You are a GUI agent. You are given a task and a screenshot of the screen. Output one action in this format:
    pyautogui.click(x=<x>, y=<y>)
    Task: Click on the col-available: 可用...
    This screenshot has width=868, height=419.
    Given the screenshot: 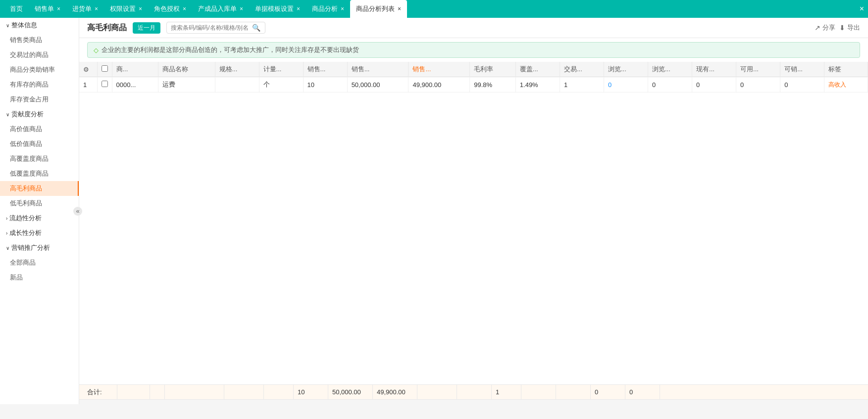 What is the action you would take?
    pyautogui.click(x=759, y=69)
    